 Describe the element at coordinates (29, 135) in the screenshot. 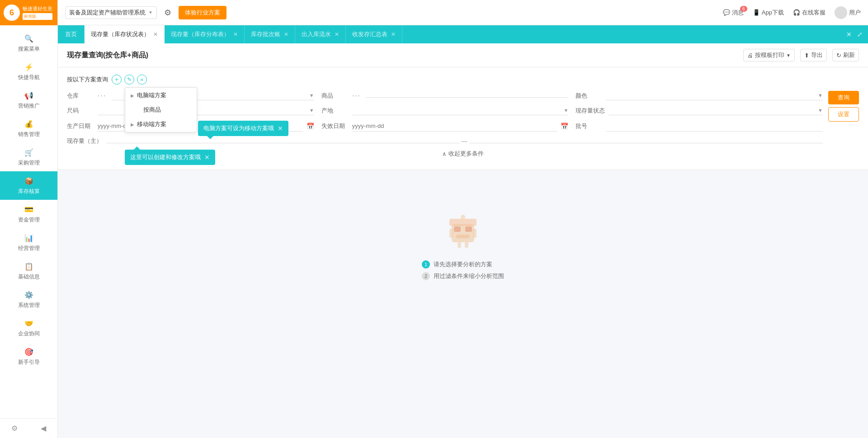

I see `sales-nav-label: 销售管理` at that location.